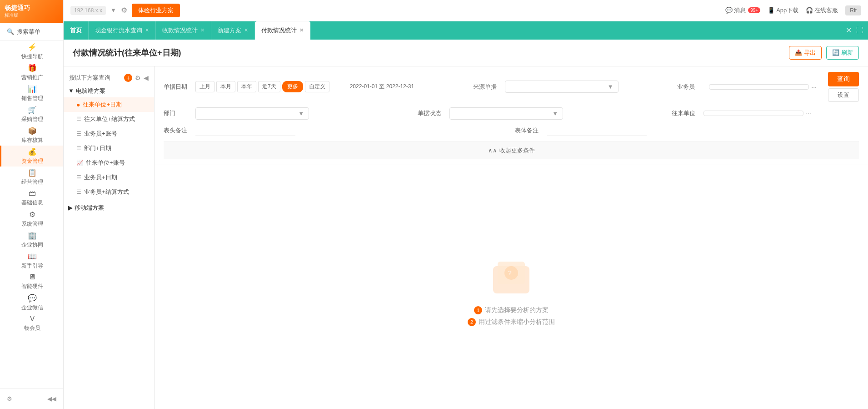 The width and height of the screenshot is (868, 409). Describe the element at coordinates (562, 86) in the screenshot. I see `source-select: ▼` at that location.